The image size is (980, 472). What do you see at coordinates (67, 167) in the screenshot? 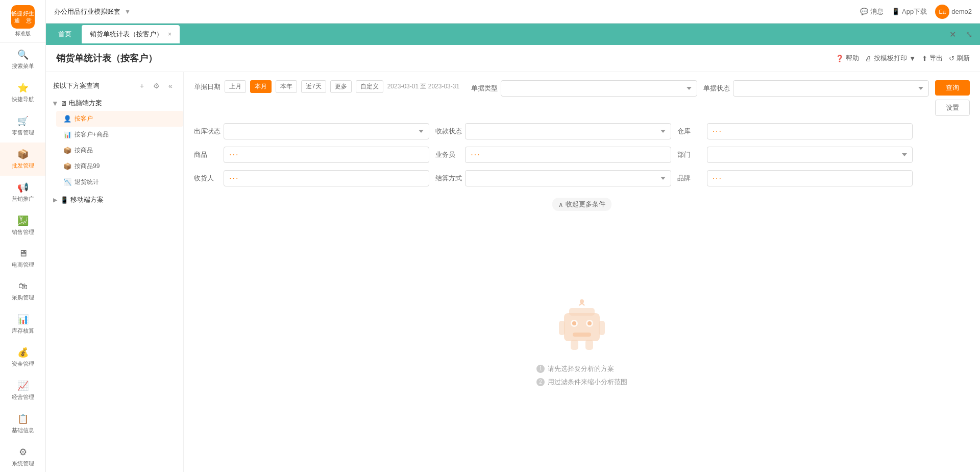
I see `product99-icon: 📦` at bounding box center [67, 167].